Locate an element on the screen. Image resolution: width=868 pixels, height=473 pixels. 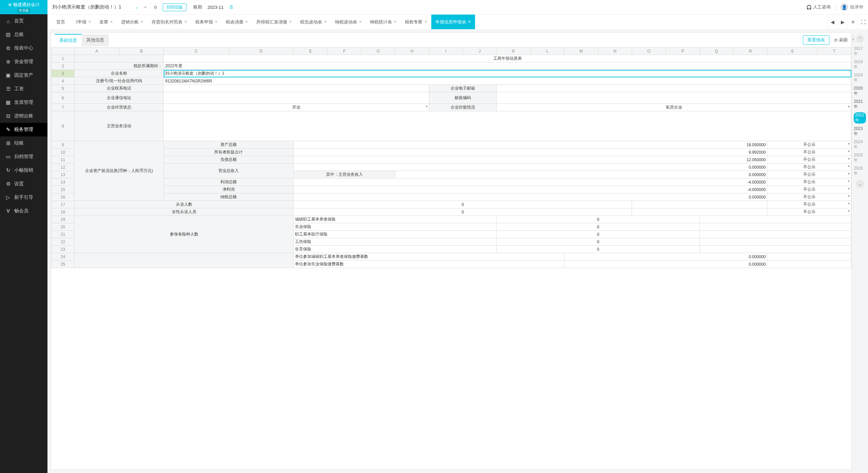
tabs-next-icon: ▶ is located at coordinates (843, 22).